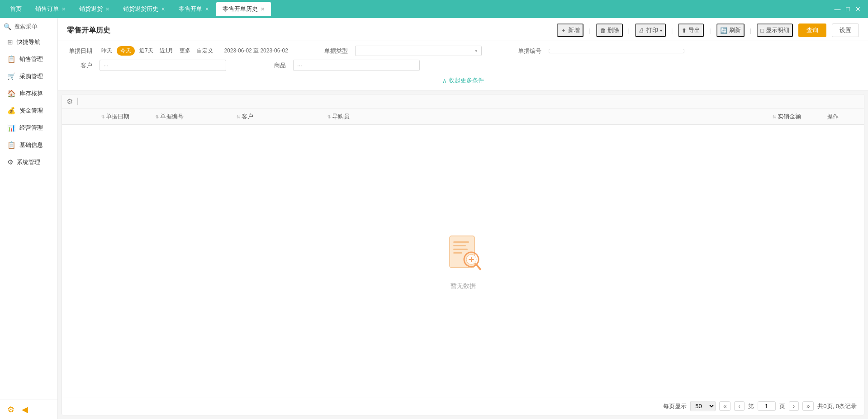 The image size is (868, 419). I want to click on goods-placeholder: ···, so click(299, 65).